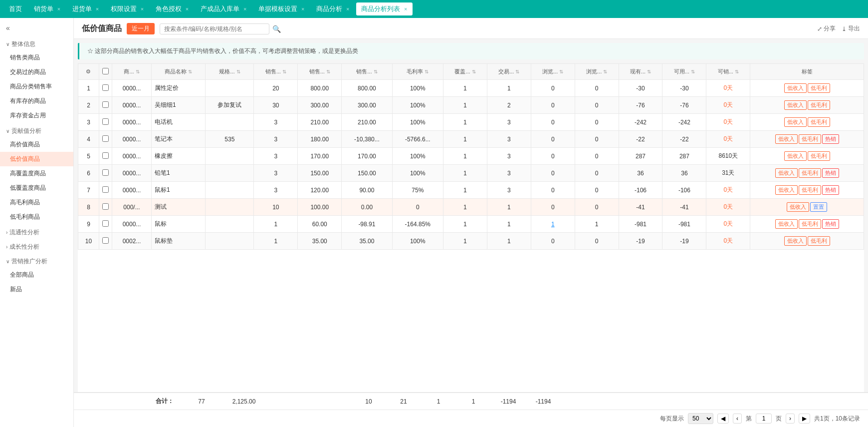 The height and width of the screenshot is (427, 868). What do you see at coordinates (320, 105) in the screenshot?
I see `row-s2: 300.00` at bounding box center [320, 105].